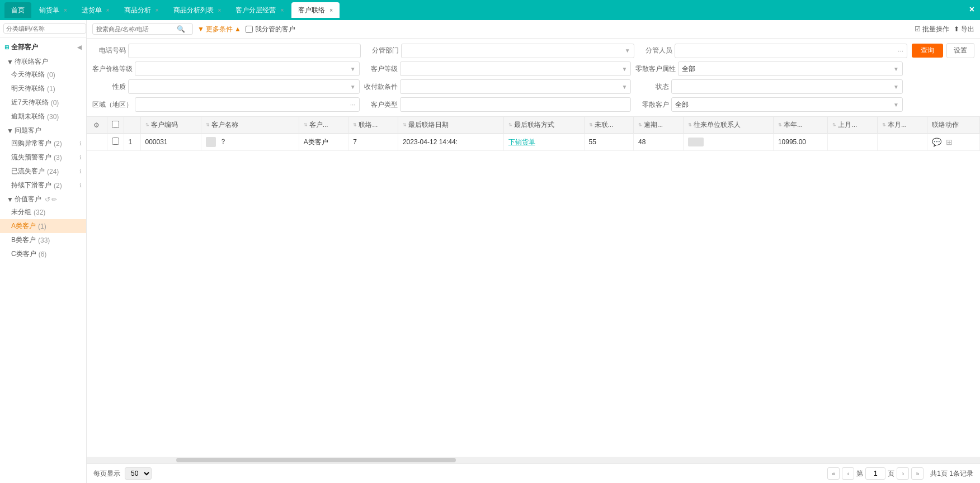  Describe the element at coordinates (108, 10) in the screenshot. I see `tab-purchase-close: ×` at that location.